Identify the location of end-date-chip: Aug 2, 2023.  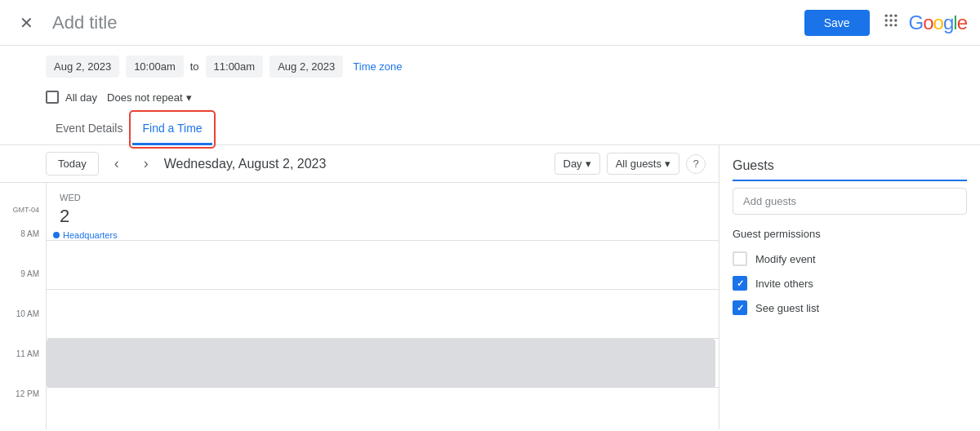
(306, 67).